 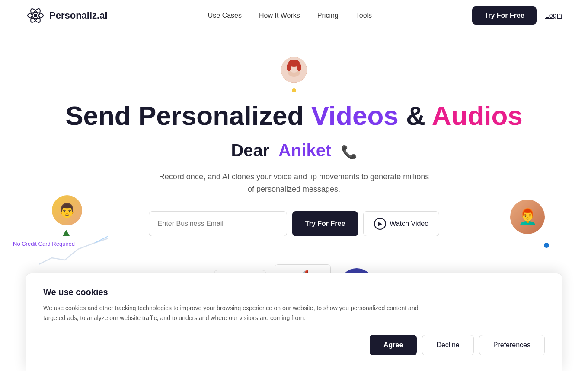 I want to click on brand-logo: Personaliz.ai, so click(x=67, y=16).